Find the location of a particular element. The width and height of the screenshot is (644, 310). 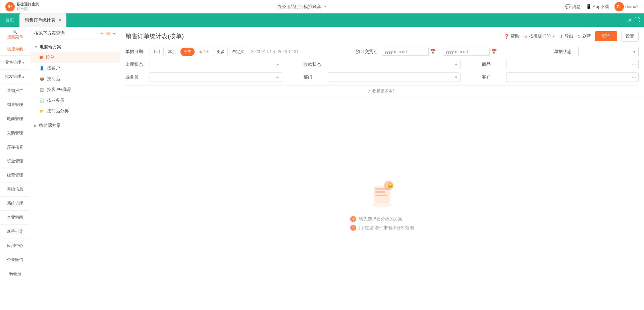

customer-input-wrapper: ··· is located at coordinates (572, 77).